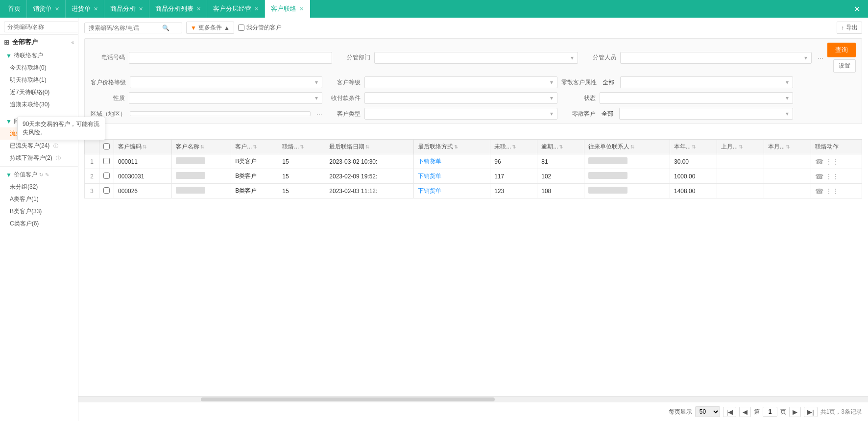  Describe the element at coordinates (199, 9) in the screenshot. I see `tab-close-product-analysis-list: ✕` at that location.